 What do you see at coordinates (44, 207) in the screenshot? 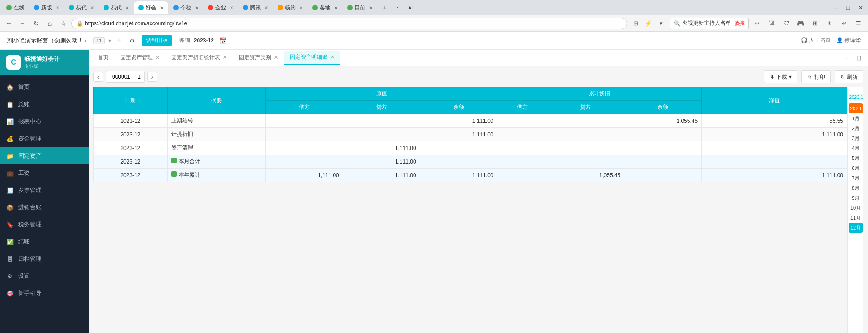
I see `sidebar-item-进销台账: 📦进销台账` at bounding box center [44, 207].